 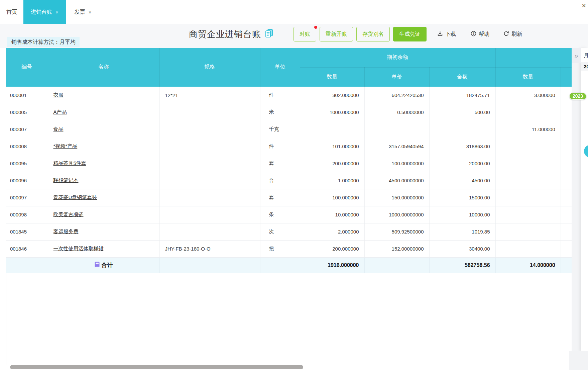 I want to click on item-code: 000098, so click(x=27, y=215).